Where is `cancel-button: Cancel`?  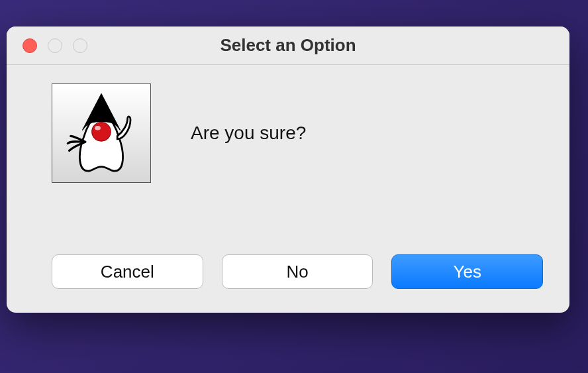 cancel-button: Cancel is located at coordinates (127, 272).